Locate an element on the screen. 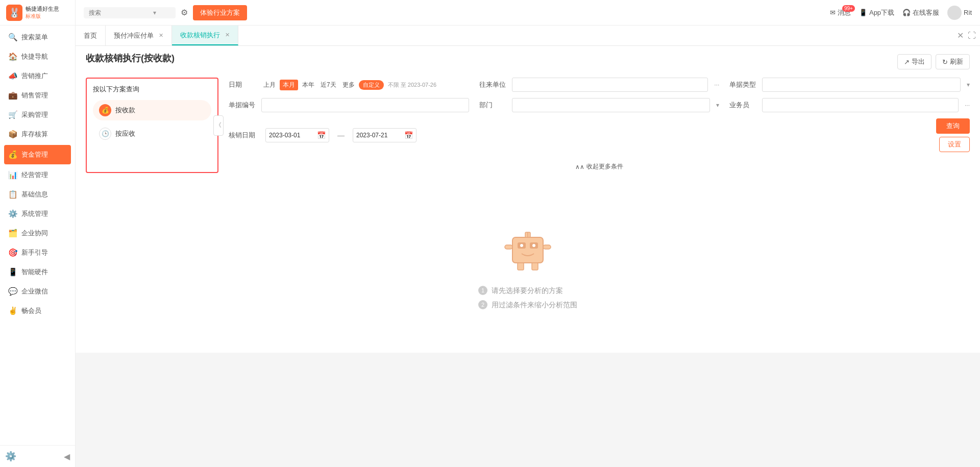  sidebar-item-purchase: 🛒 采购管理 is located at coordinates (38, 115).